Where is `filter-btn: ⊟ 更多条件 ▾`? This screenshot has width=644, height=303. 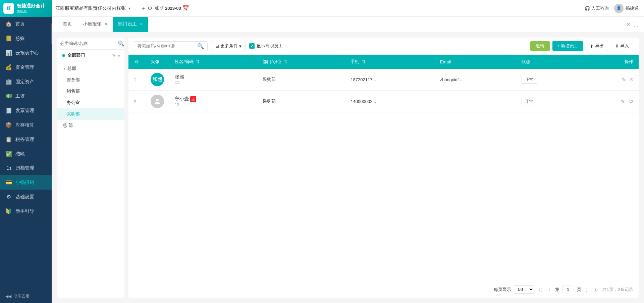
filter-btn: ⊟ 更多条件 ▾ is located at coordinates (228, 46).